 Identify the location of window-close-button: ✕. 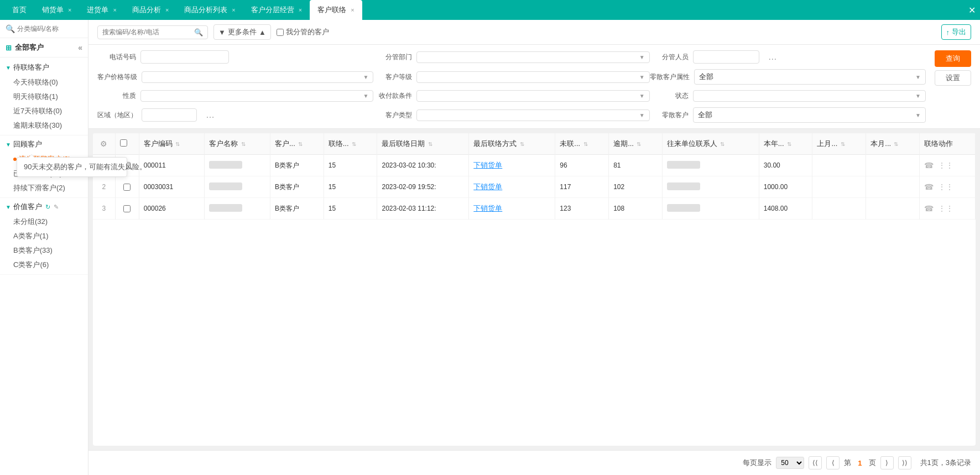
(972, 10).